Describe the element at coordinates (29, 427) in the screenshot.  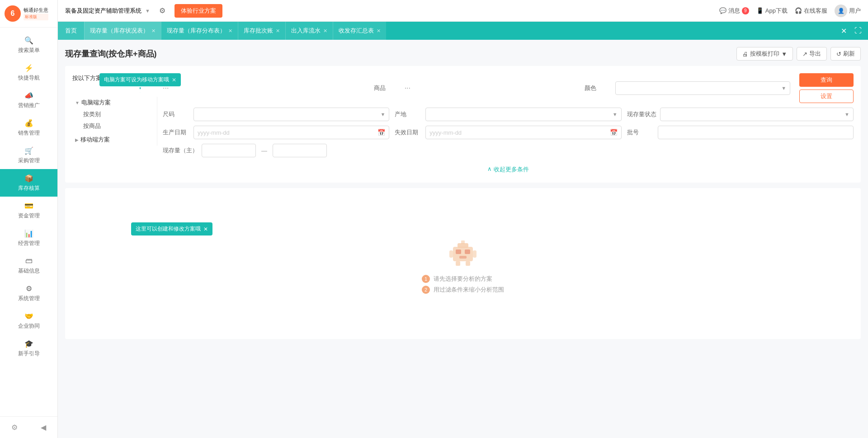
I see `sidebar-footer: ⚙ ◀` at that location.